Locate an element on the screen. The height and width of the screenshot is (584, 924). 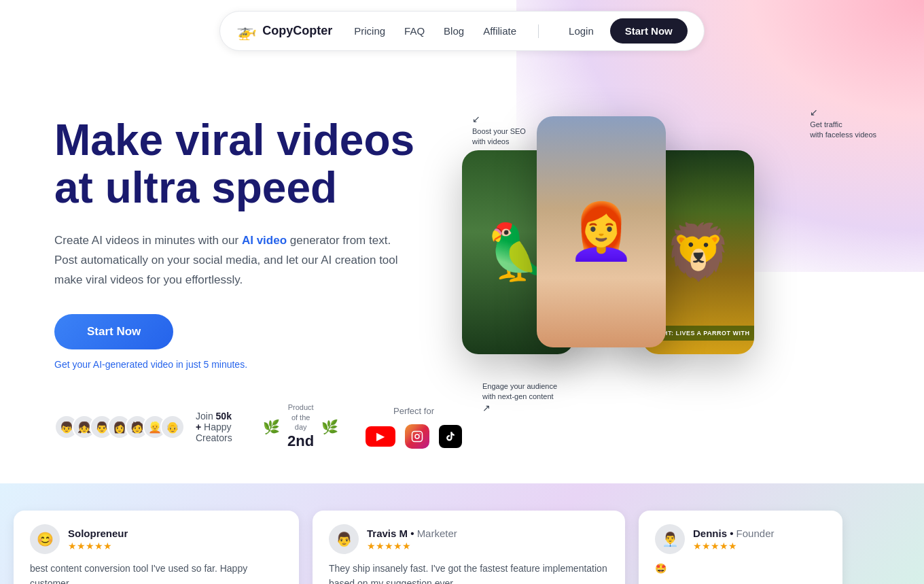
annotation-traffic: ↙ Get traffic with faceless videos is located at coordinates (843, 123).